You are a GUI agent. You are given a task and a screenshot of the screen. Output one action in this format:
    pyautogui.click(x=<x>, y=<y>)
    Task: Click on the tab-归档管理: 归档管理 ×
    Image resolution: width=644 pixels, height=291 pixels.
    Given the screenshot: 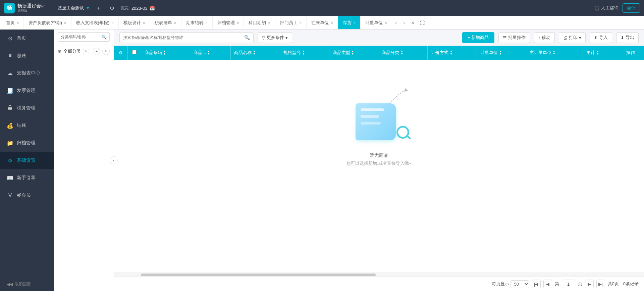 What is the action you would take?
    pyautogui.click(x=228, y=23)
    